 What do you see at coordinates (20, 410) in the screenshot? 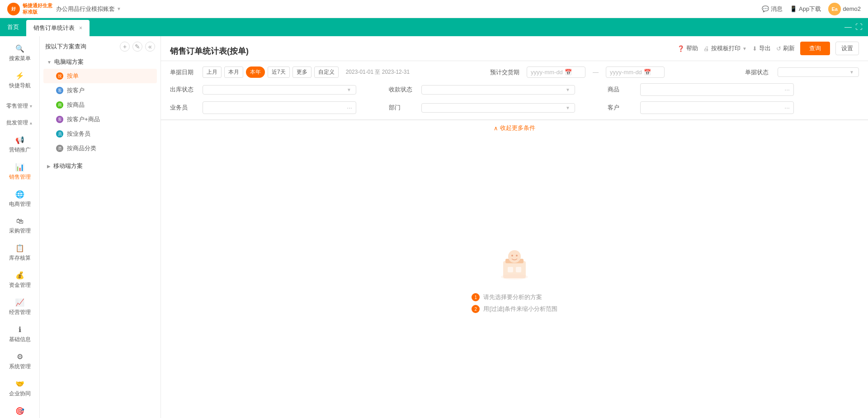
I see `sidebar-item-guide: 🎯 新手引导` at bounding box center [20, 410].